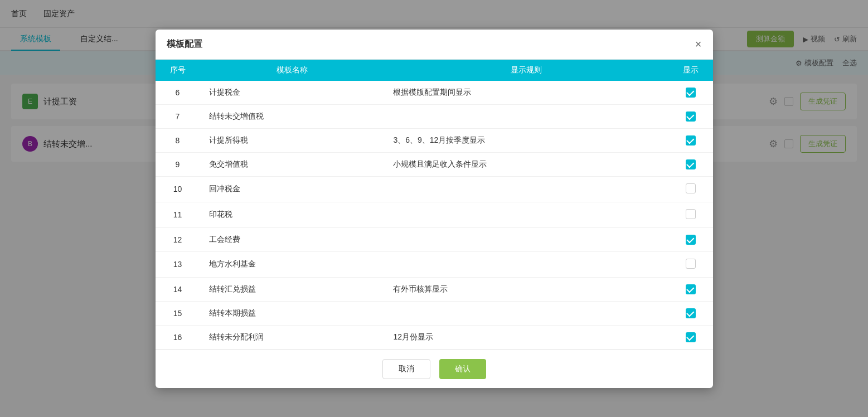 This screenshot has width=868, height=417. I want to click on table-row: 12工会经费, so click(434, 240).